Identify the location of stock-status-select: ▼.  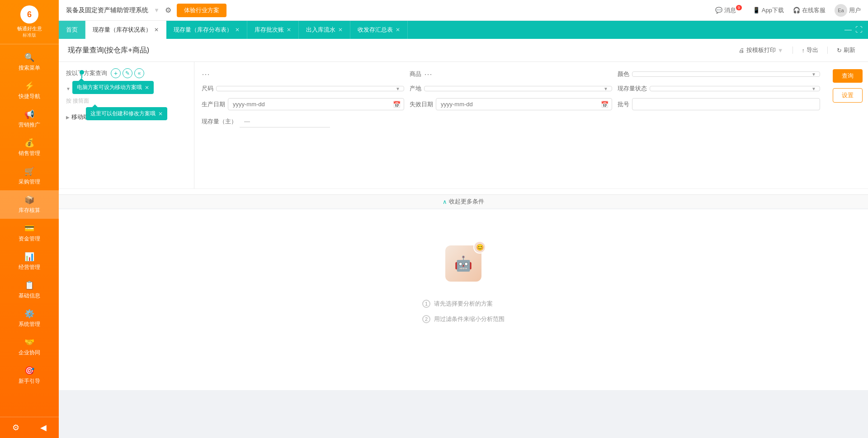
(735, 89).